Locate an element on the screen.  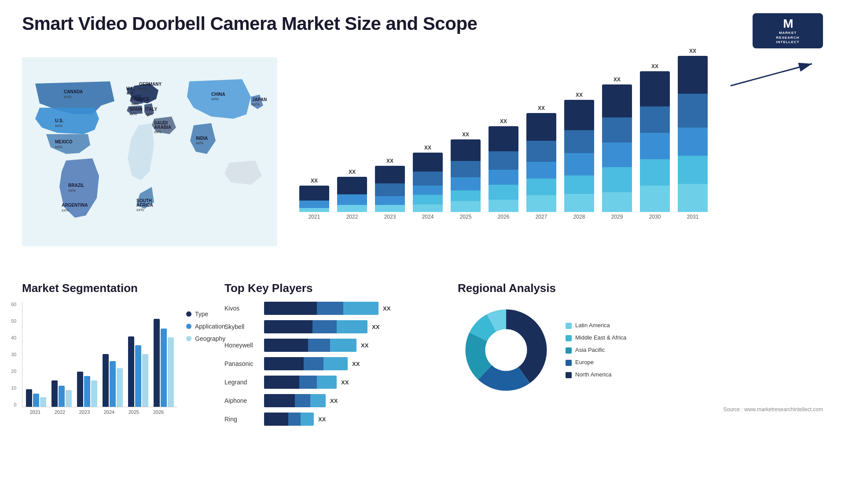
logo-letter: M is located at coordinates (788, 24).